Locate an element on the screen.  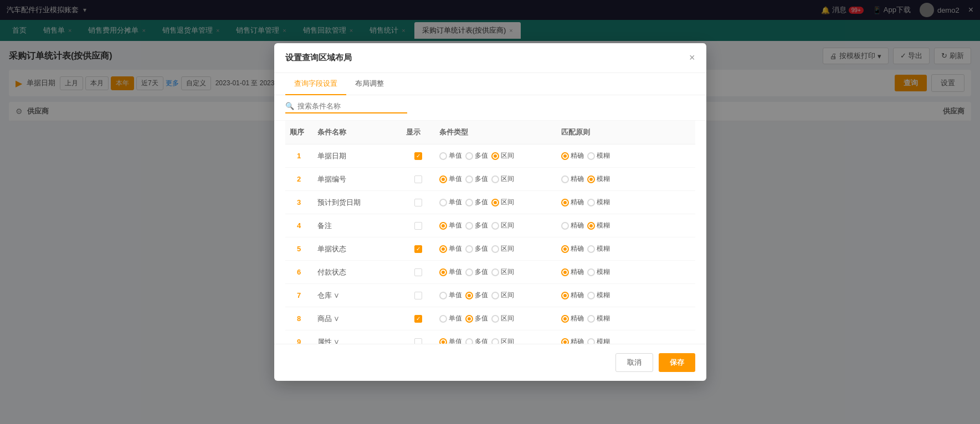
row-order: 1 is located at coordinates (299, 156).